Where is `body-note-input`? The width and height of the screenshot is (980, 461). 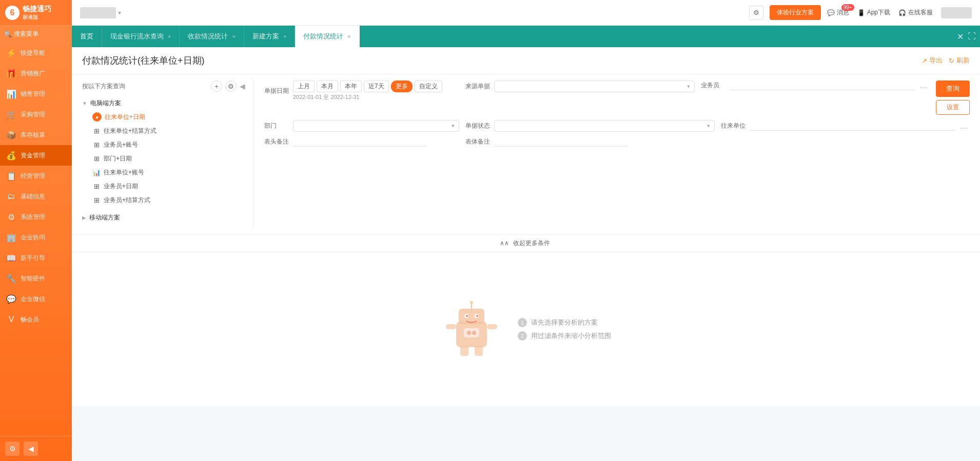
body-note-input is located at coordinates (561, 142).